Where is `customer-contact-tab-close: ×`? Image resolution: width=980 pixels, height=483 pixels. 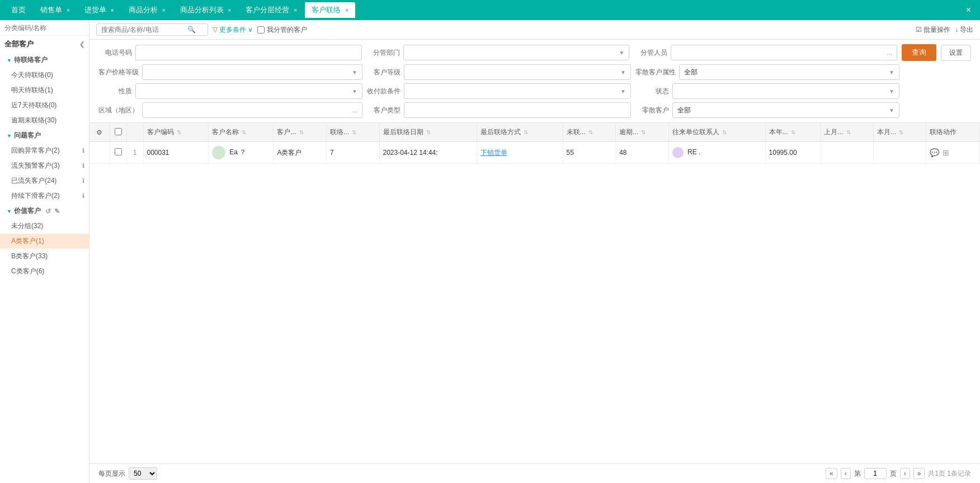 customer-contact-tab-close: × is located at coordinates (347, 10).